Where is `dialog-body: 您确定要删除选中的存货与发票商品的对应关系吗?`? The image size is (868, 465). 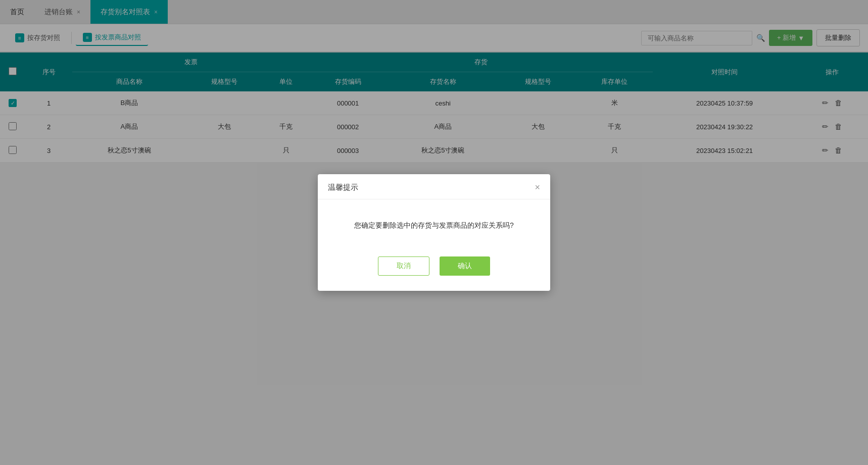
dialog-body: 您确定要删除选中的存货与发票商品的对应关系吗? is located at coordinates (434, 223).